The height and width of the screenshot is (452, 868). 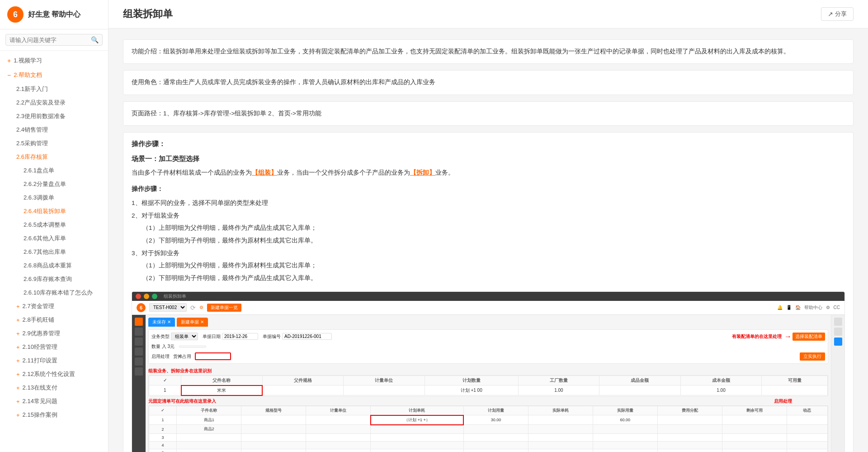 I want to click on mock-col-sub-name: 子件名称, so click(x=209, y=411).